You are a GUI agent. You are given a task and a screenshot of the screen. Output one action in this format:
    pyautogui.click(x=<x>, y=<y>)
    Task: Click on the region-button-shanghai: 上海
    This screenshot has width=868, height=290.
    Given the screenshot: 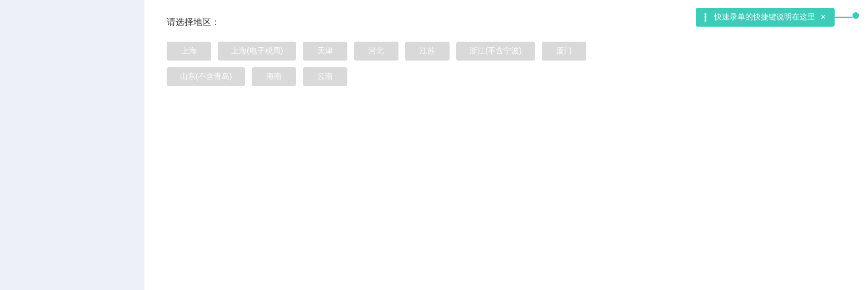 What is the action you would take?
    pyautogui.click(x=189, y=51)
    